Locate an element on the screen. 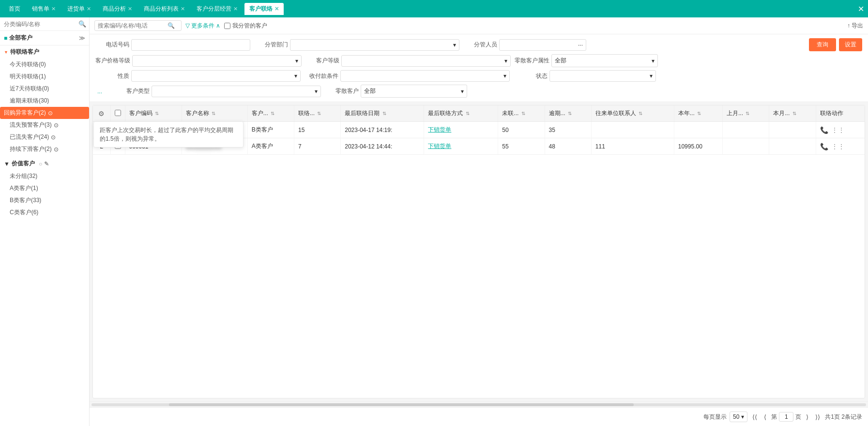  filter-payment: 收付款条件 is located at coordinates (407, 76).